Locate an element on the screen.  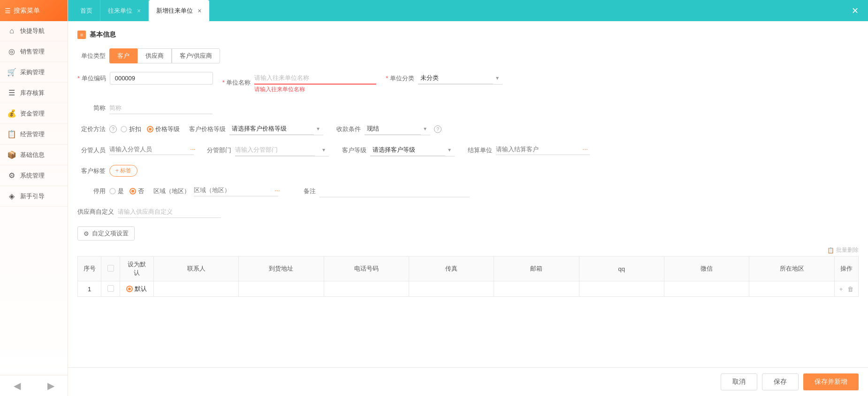
section-header: ≡ 基本信息 is located at coordinates (468, 35).